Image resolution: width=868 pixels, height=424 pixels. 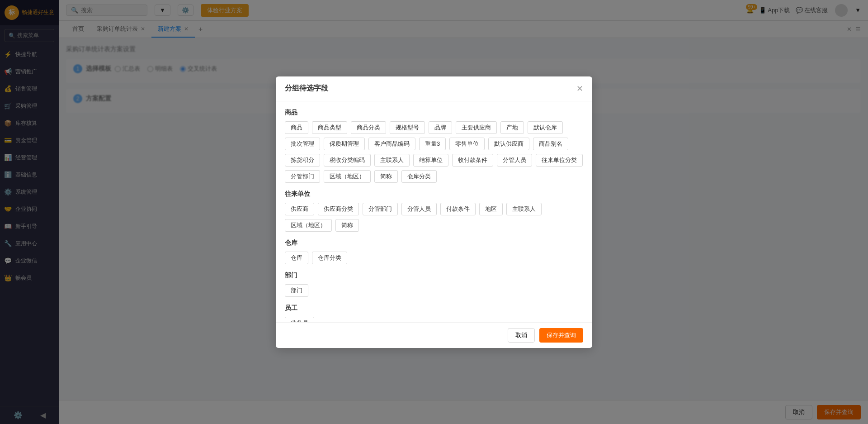 I want to click on products-field-grid: 商品 商品类型 商品分类 规格型号 品牌 主要供应商 产地 默认仓库 批次管理 …, so click(x=434, y=152).